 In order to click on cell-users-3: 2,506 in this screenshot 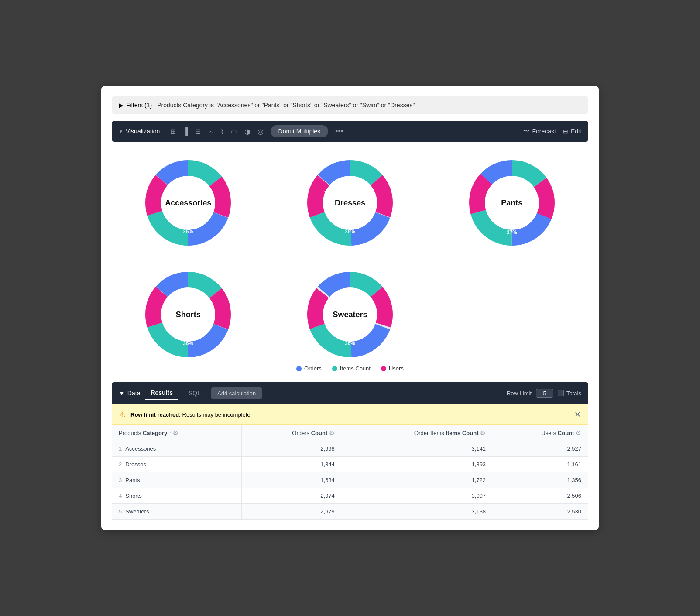, I will do `click(541, 496)`.